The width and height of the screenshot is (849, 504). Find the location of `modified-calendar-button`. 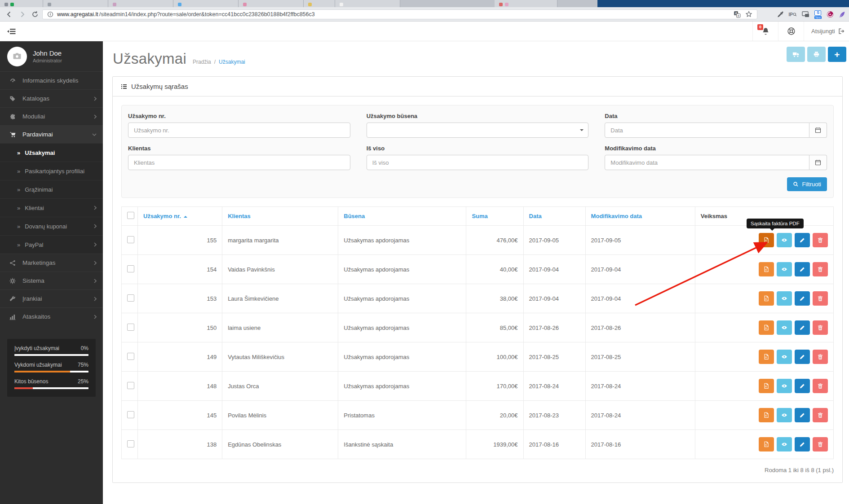

modified-calendar-button is located at coordinates (818, 162).